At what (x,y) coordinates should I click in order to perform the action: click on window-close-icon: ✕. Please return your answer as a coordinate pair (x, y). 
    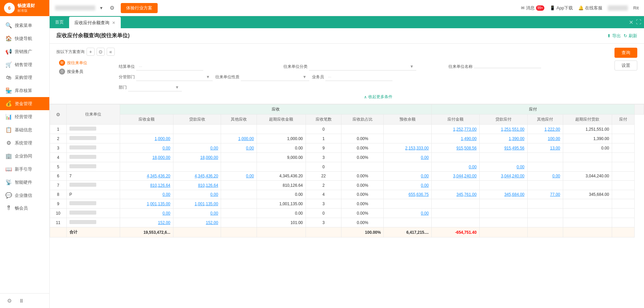
    Looking at the image, I should click on (631, 22).